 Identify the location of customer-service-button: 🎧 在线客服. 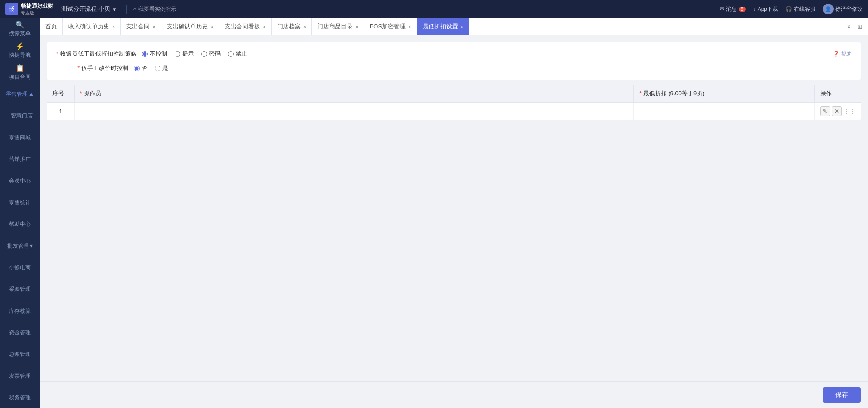
(800, 9).